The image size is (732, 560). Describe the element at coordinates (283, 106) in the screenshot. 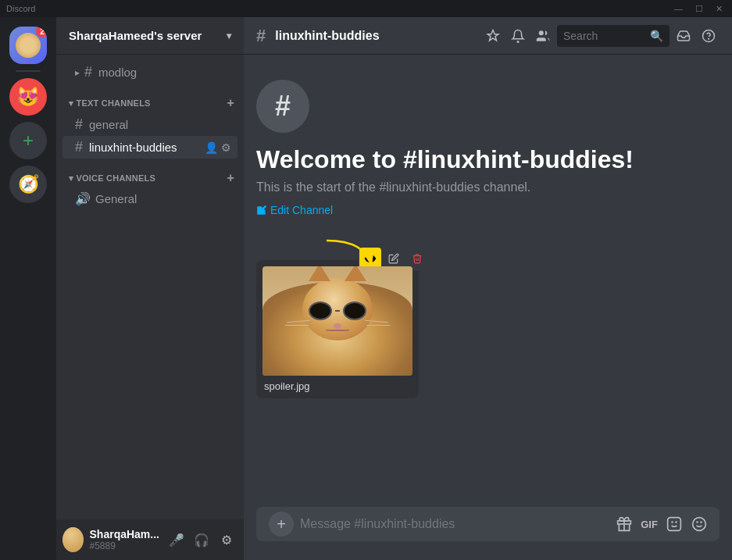

I see `channel-welcome-icon: #` at that location.